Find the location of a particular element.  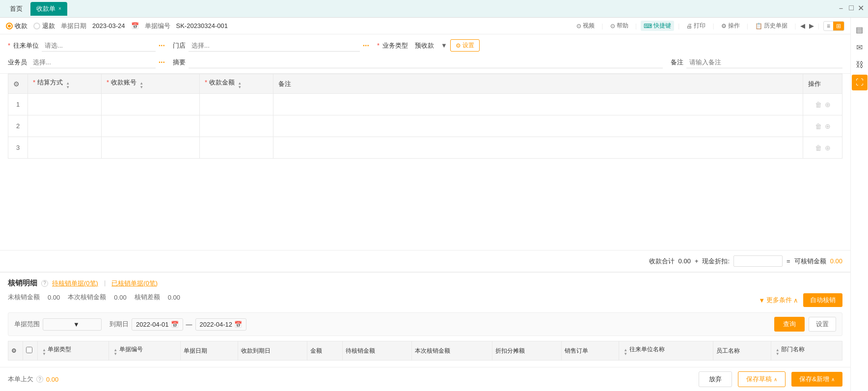

maximize-icon: □ is located at coordinates (851, 9).